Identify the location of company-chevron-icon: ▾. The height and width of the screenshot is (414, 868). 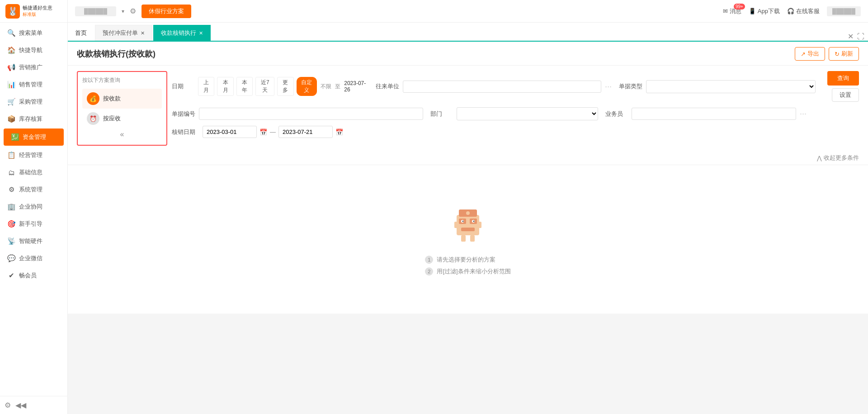
(123, 11).